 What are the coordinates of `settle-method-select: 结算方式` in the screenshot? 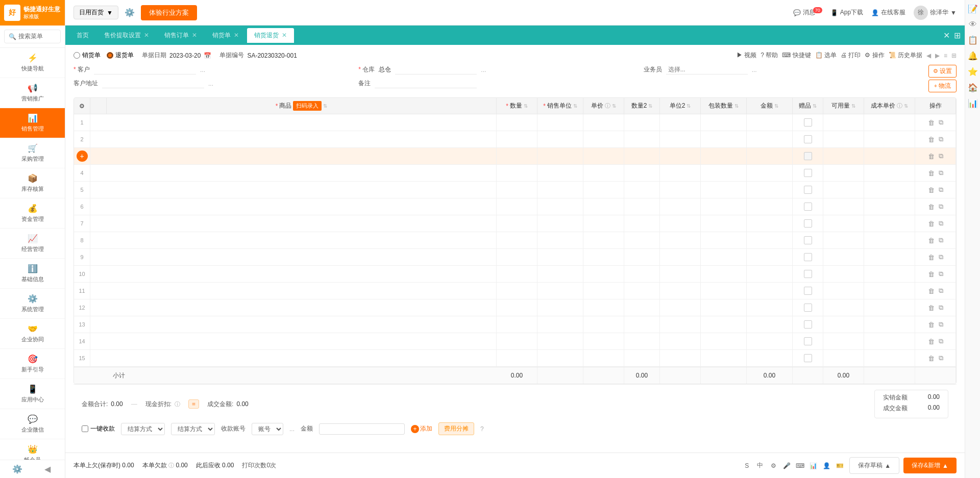 It's located at (143, 429).